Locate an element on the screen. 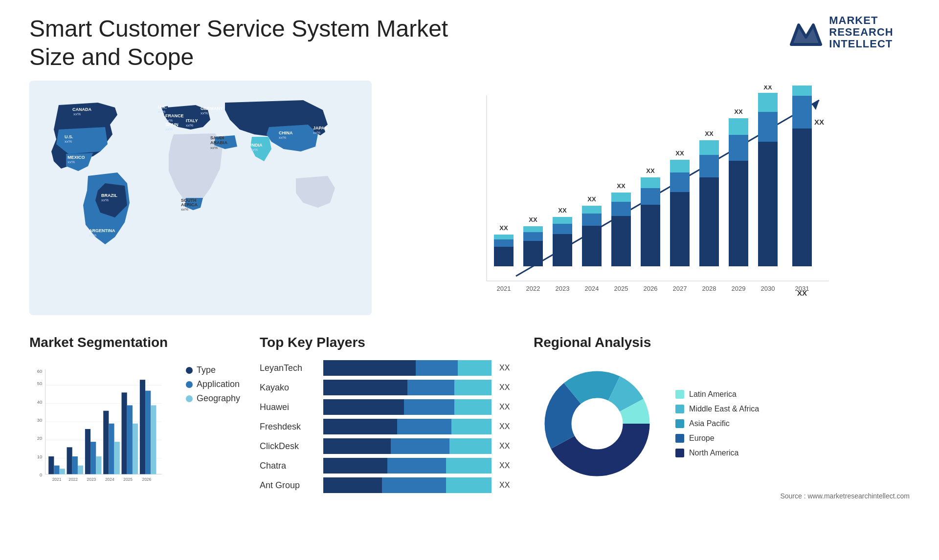 Image resolution: width=939 pixels, height=560 pixels. logo-container: MARKET RESEARCH INTELLECT is located at coordinates (841, 32).